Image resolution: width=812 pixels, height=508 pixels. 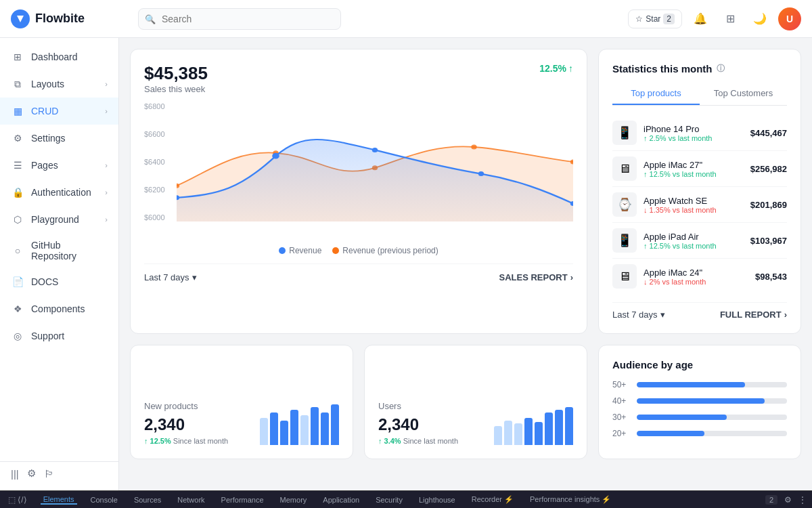 I want to click on product-info-3: Apple Watch SE ↓ 1.35% vs last month, so click(x=694, y=205).